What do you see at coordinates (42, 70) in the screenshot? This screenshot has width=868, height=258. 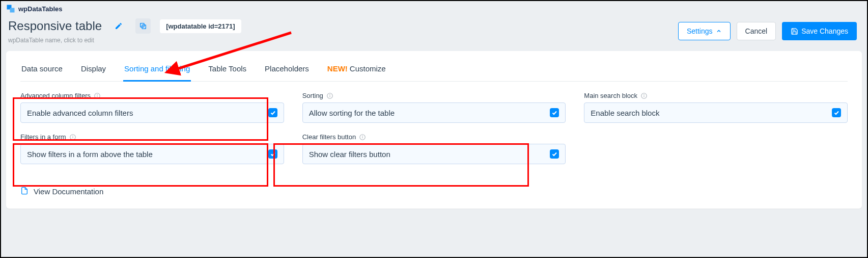 I see `tab-data-source: Data source` at bounding box center [42, 70].